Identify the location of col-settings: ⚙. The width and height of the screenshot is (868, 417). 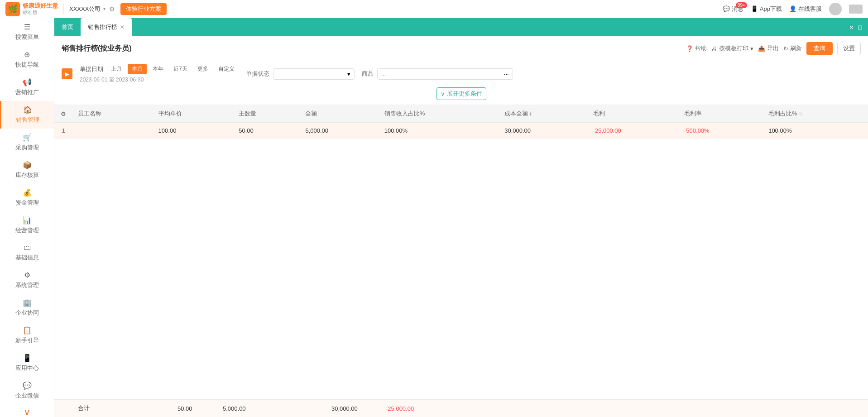
(63, 114).